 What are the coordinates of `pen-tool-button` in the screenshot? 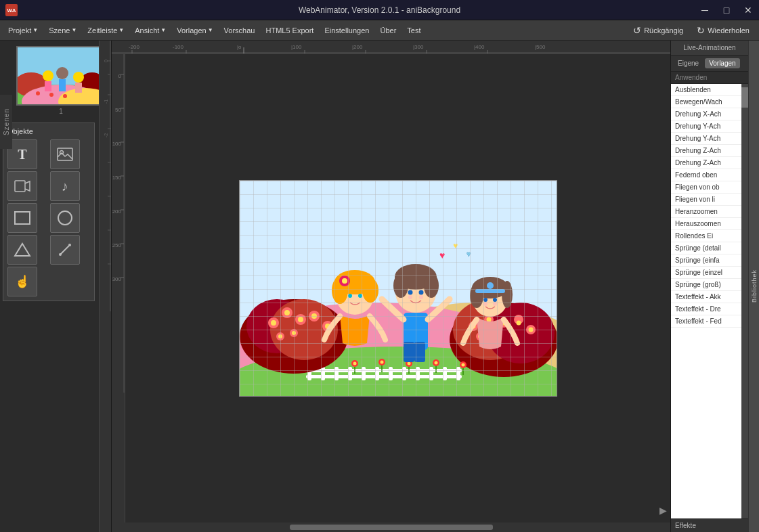 It's located at (65, 250).